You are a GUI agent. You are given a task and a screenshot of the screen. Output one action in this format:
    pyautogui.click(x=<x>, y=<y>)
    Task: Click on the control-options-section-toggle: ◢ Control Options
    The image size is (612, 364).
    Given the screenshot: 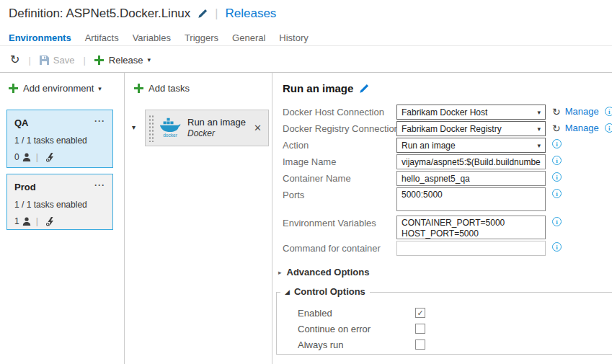 What is the action you would take?
    pyautogui.click(x=325, y=291)
    